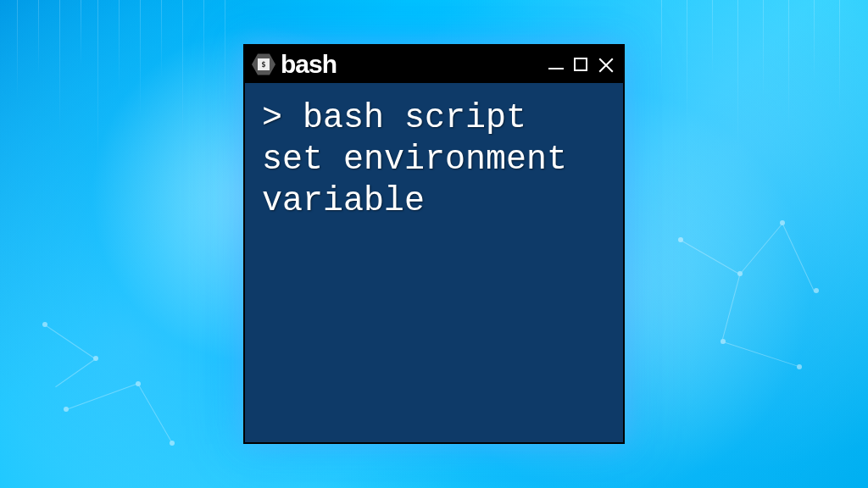 The width and height of the screenshot is (868, 488). What do you see at coordinates (556, 69) in the screenshot?
I see `minimize-icon` at bounding box center [556, 69].